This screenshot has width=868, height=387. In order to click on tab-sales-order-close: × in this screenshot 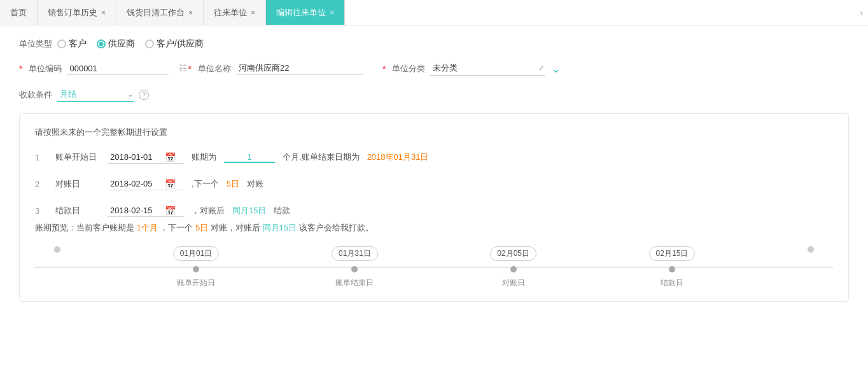, I will do `click(103, 13)`.